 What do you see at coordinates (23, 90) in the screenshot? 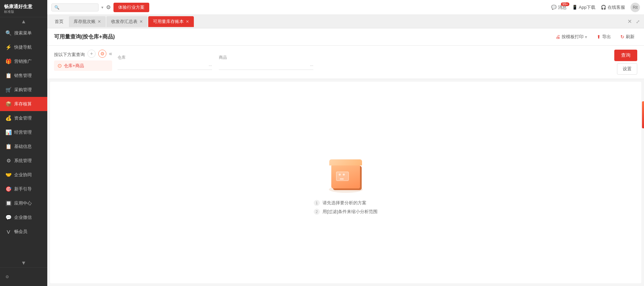
I see `sidebar-label-4: 采购管理` at bounding box center [23, 90].